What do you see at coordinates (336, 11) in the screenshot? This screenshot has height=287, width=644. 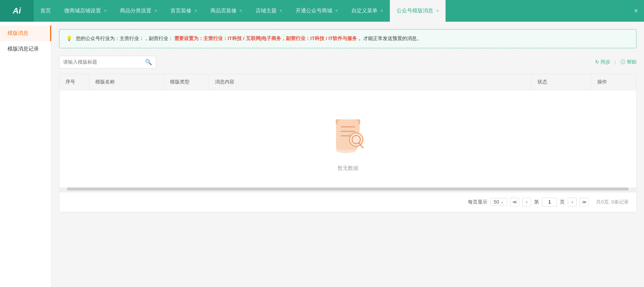 I see `close-tab-icon-6: ×` at bounding box center [336, 11].